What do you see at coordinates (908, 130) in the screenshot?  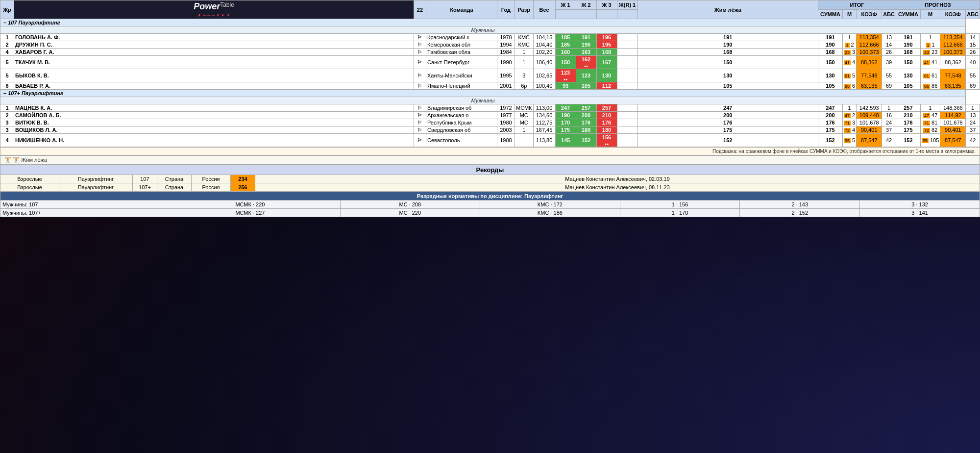 I see `athlete-p-summa: 175` at bounding box center [908, 130].